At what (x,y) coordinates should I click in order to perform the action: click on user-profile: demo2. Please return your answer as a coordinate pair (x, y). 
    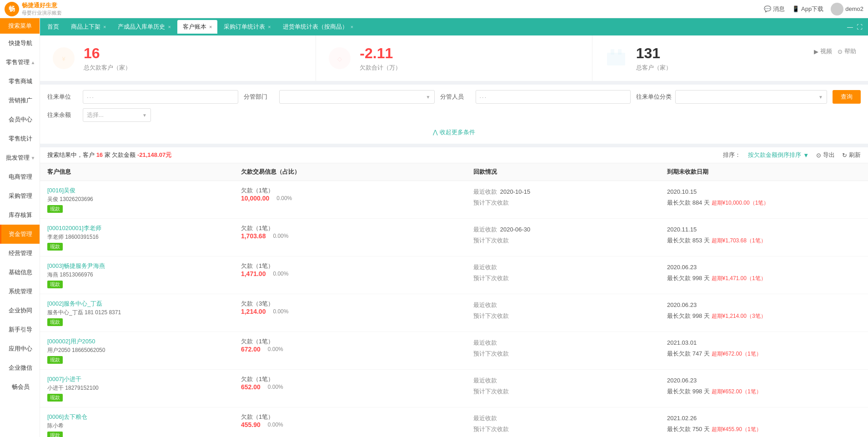
    Looking at the image, I should click on (847, 9).